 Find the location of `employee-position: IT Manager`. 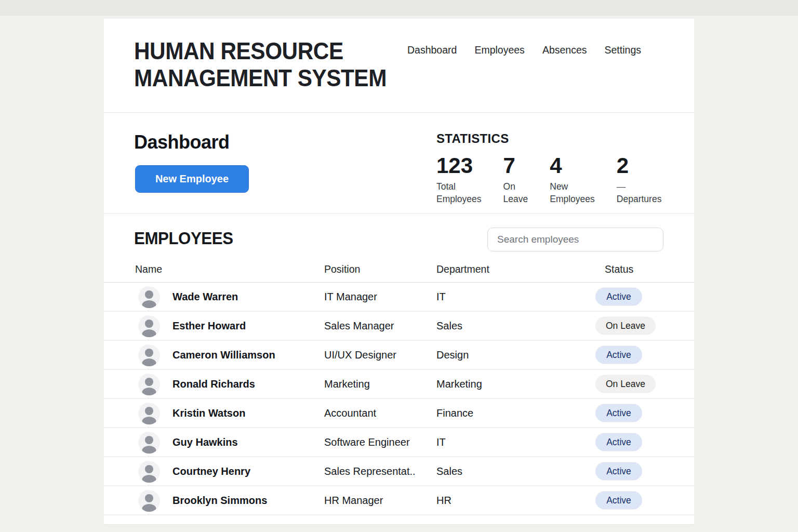

employee-position: IT Manager is located at coordinates (351, 297).